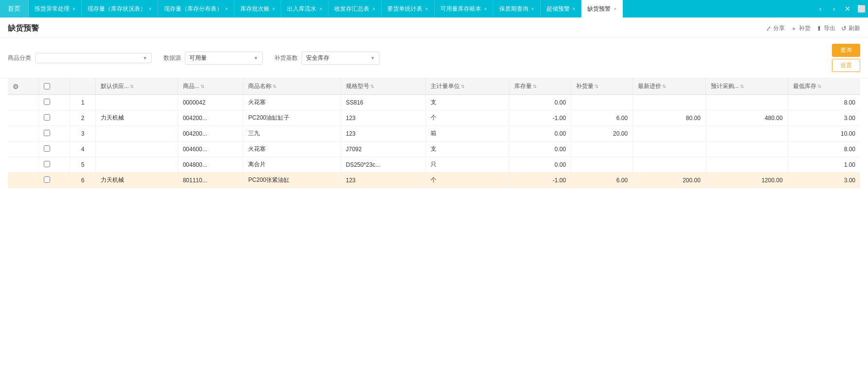 This screenshot has height=387, width=868. Describe the element at coordinates (861, 9) in the screenshot. I see `tab-maximize: ⬜` at that location.